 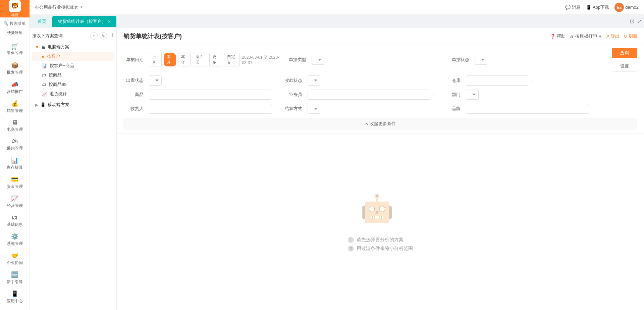 What do you see at coordinates (57, 7) in the screenshot?
I see `account-name: 办公用品行业模拟账套` at bounding box center [57, 7].